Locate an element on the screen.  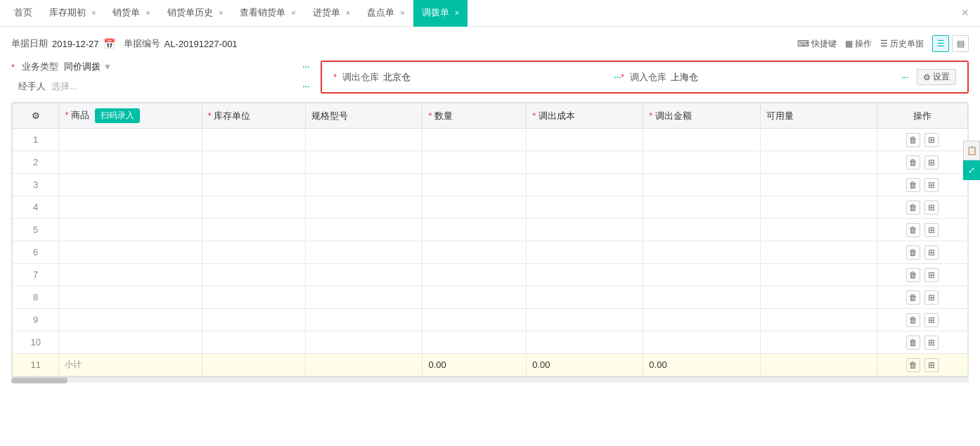
tab-inventory-count-close: × is located at coordinates (402, 13).